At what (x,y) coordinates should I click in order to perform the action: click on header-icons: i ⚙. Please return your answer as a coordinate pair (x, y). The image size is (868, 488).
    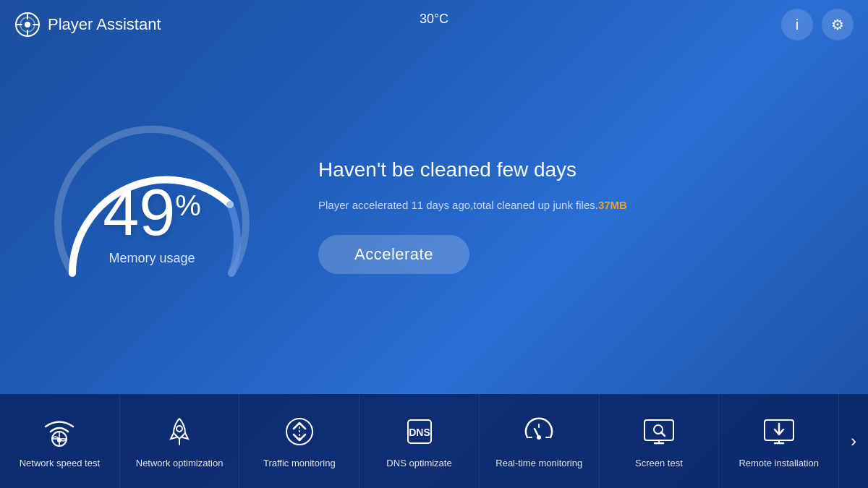
    Looking at the image, I should click on (817, 25).